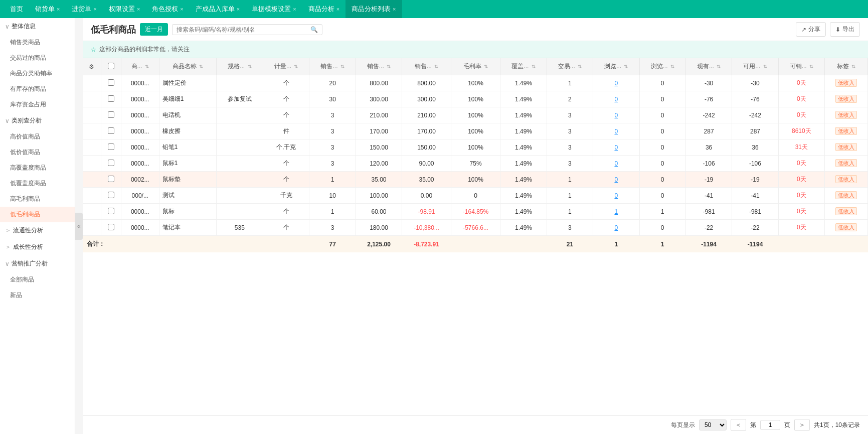  What do you see at coordinates (111, 66) in the screenshot?
I see `select-all-checkbox` at bounding box center [111, 66].